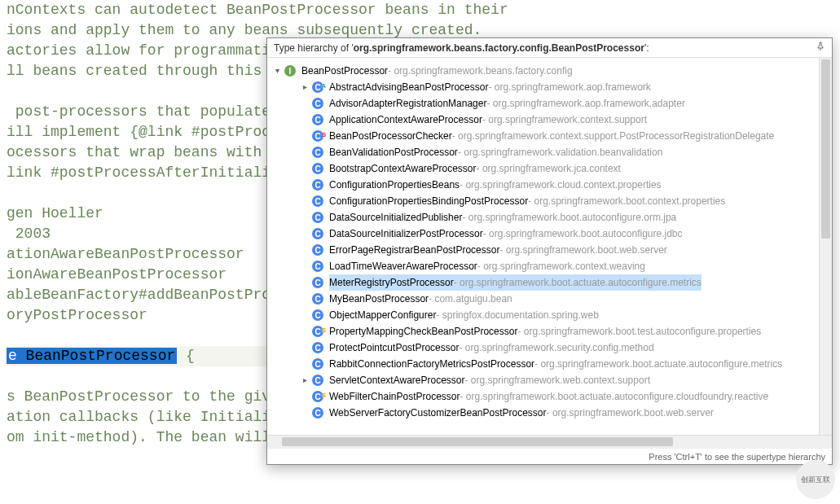 The height and width of the screenshot is (504, 840). What do you see at coordinates (543, 87) in the screenshot?
I see `tree-item: ▸ CA AbstractAdvisingBeanPostProcessor -…` at bounding box center [543, 87].